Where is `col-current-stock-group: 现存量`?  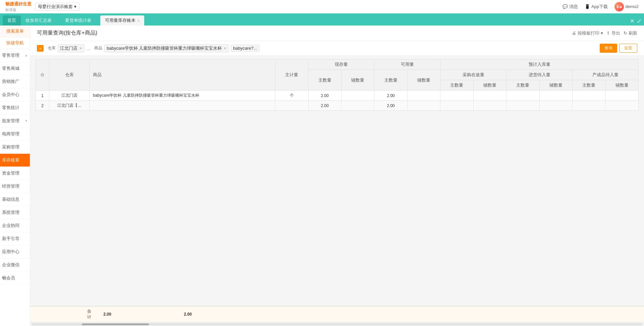 col-current-stock-group: 现存量 is located at coordinates (341, 64).